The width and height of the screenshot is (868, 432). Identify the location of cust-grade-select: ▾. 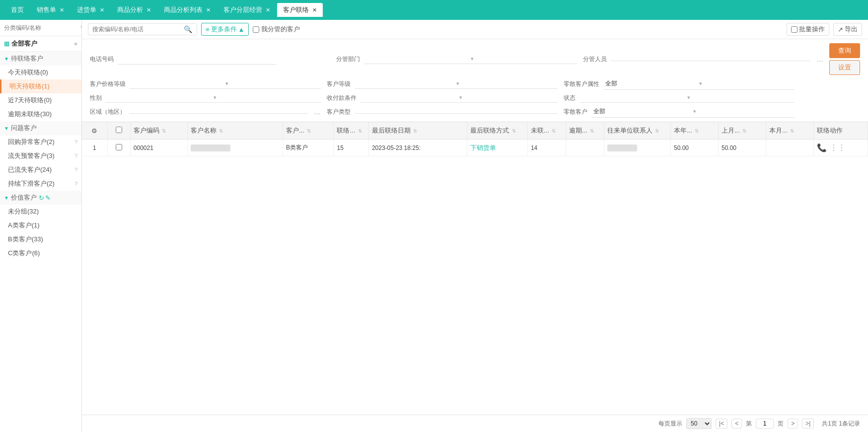
(456, 84).